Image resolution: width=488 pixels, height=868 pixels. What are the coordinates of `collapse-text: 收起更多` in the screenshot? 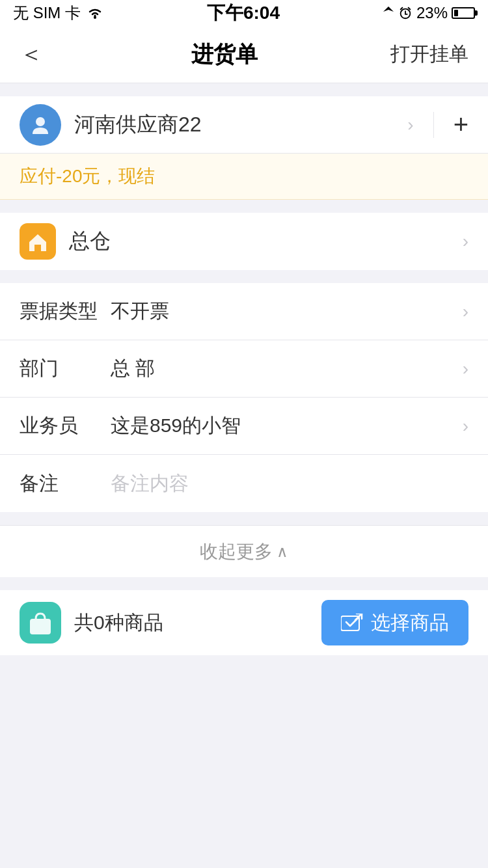 It's located at (236, 552).